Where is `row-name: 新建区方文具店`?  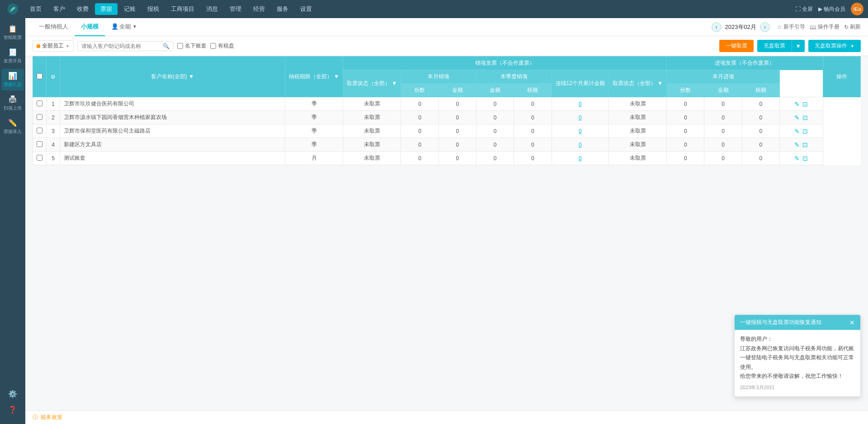 row-name: 新建区方文具店 is located at coordinates (173, 145).